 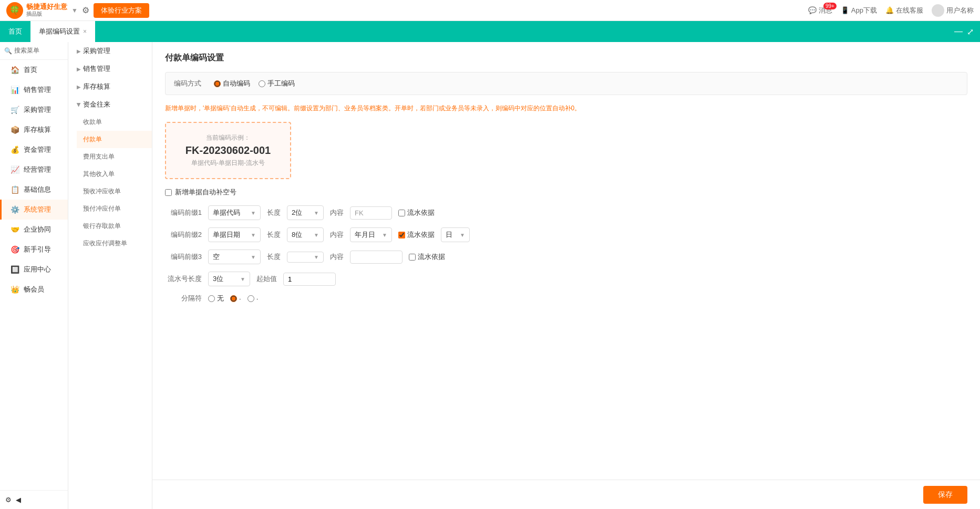 I want to click on prefix3-row: 编码前缀3 空 ▼ 长度 ▼ 内容 流水依据, so click(x=566, y=257).